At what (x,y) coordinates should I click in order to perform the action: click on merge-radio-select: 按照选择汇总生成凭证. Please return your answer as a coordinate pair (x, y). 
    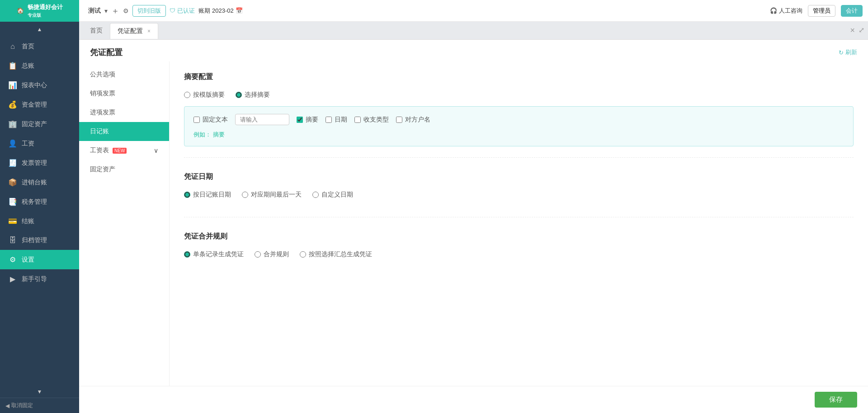
    Looking at the image, I should click on (336, 254).